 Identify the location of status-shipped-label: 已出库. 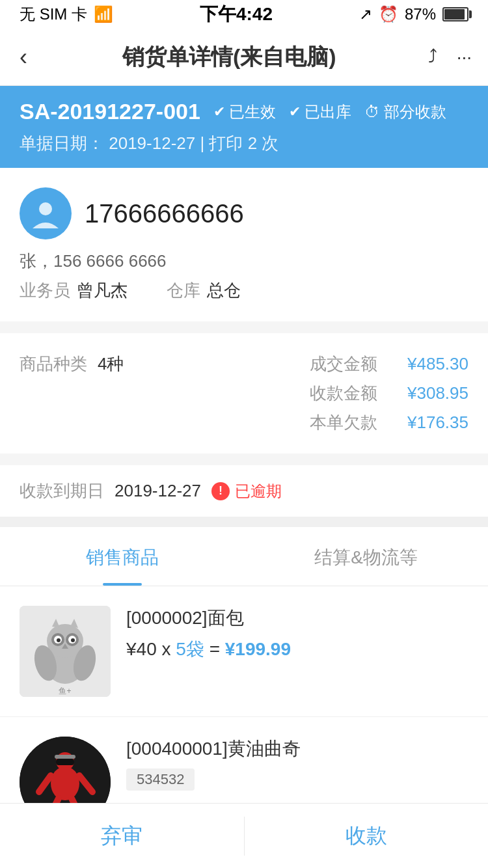
(328, 112).